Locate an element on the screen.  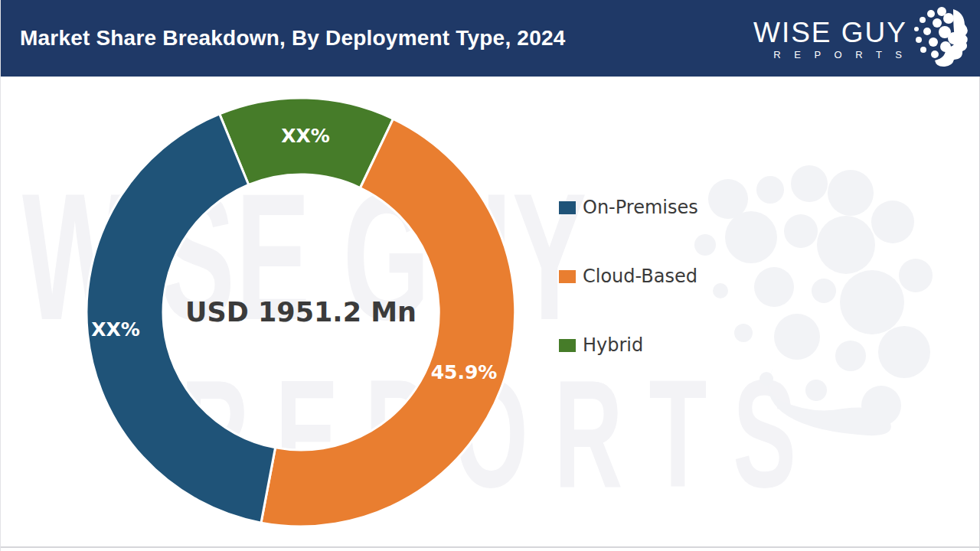
slice-label-cloud-based: 45.9% is located at coordinates (464, 372).